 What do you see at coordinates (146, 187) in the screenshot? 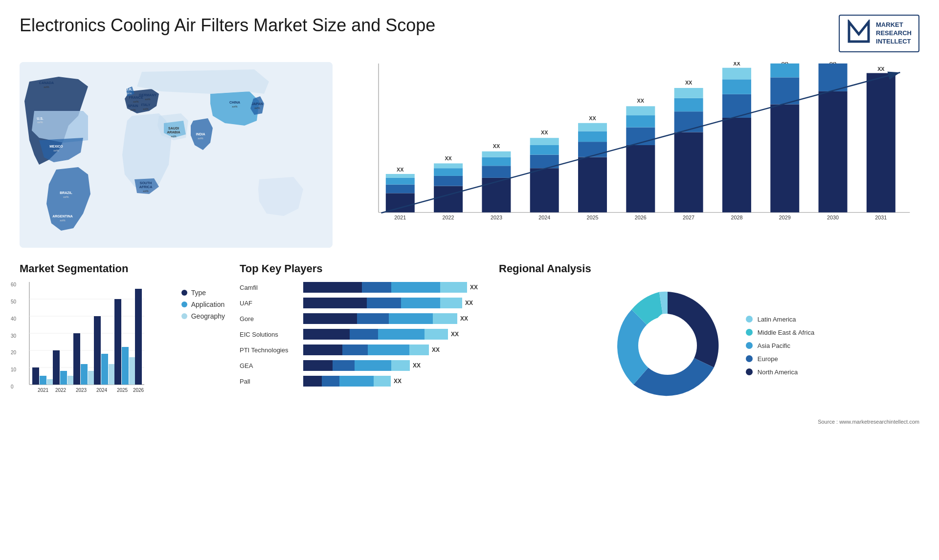
I see `svg-text: AFRICA` at bounding box center [146, 187].